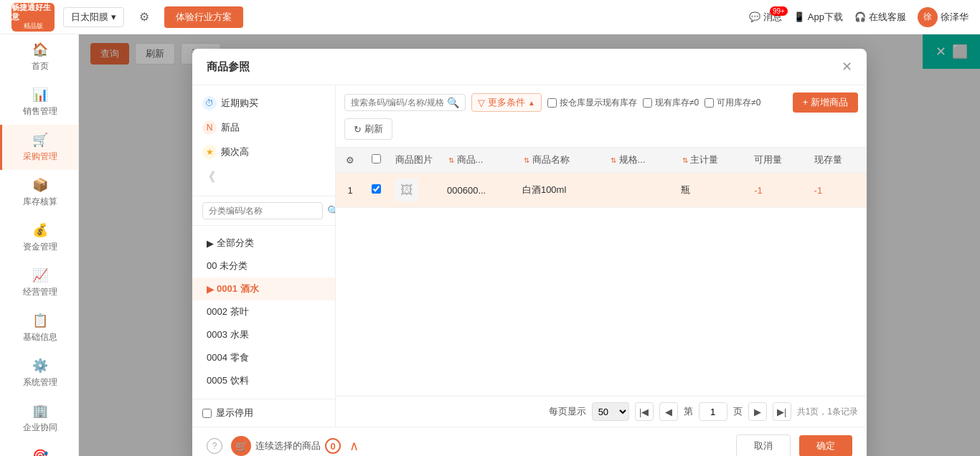  I want to click on th-code: ⇅ 商品..., so click(478, 161).